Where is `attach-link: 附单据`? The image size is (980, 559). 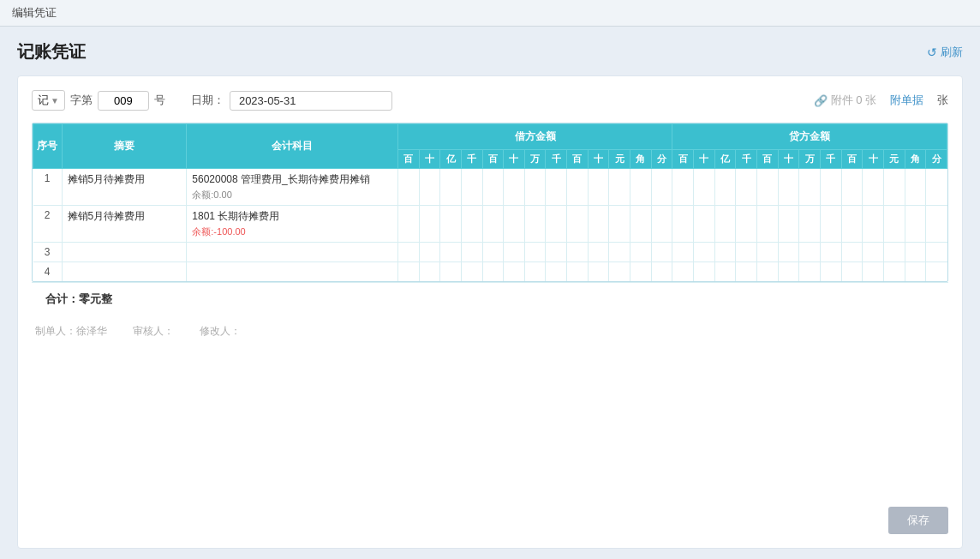 attach-link: 附单据 is located at coordinates (906, 100).